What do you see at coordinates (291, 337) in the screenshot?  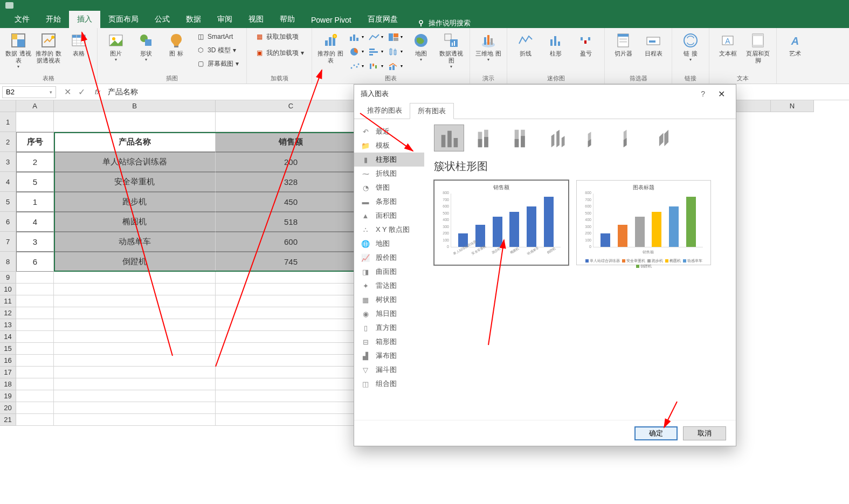 I see `cell-C14` at bounding box center [291, 337].